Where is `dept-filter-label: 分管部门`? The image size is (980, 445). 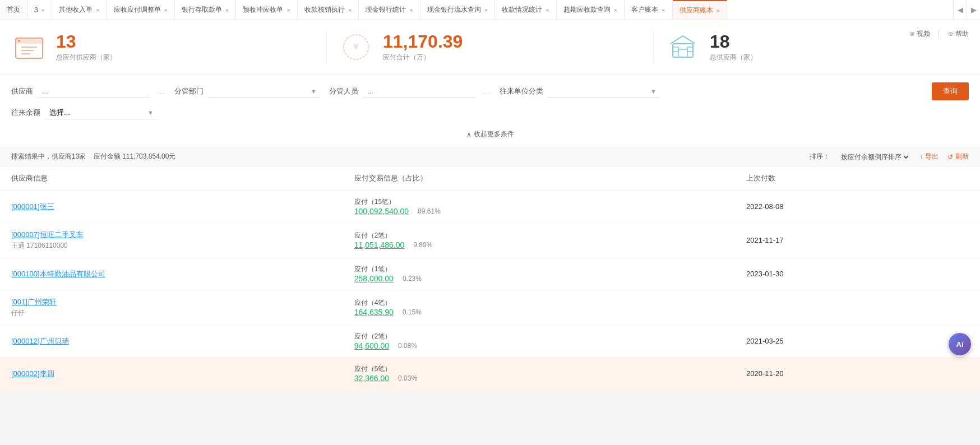 dept-filter-label: 分管部门 is located at coordinates (189, 91).